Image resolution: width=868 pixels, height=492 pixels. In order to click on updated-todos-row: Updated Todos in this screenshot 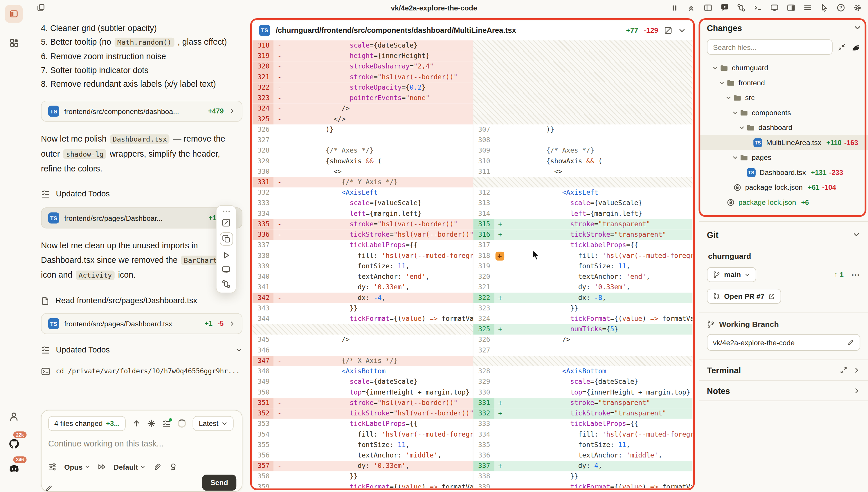, I will do `click(142, 194)`.